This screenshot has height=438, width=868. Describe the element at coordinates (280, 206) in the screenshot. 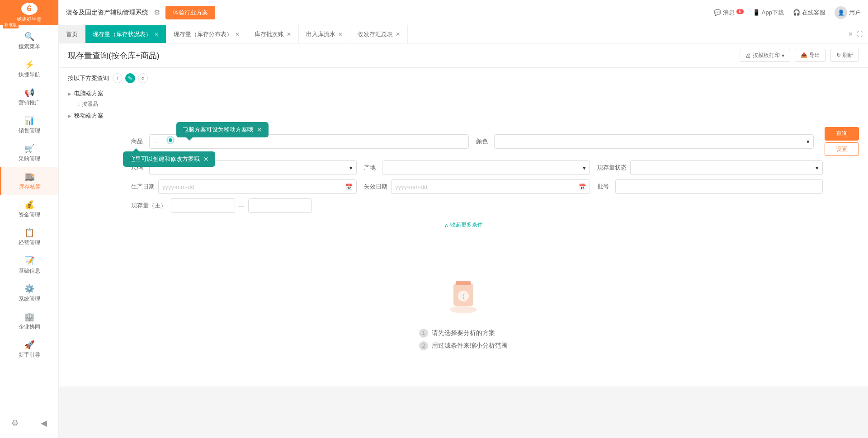

I see `stock-main-max` at that location.